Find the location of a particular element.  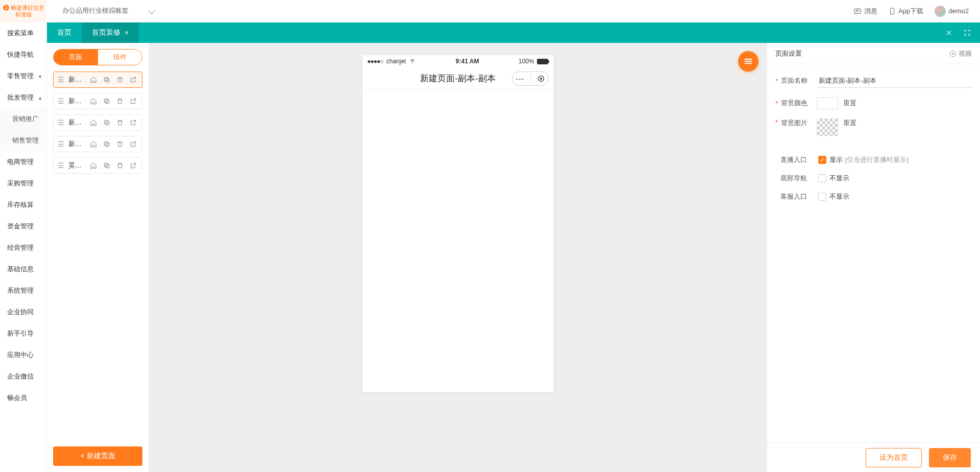

bgcolor-reset: 重置 is located at coordinates (850, 103).